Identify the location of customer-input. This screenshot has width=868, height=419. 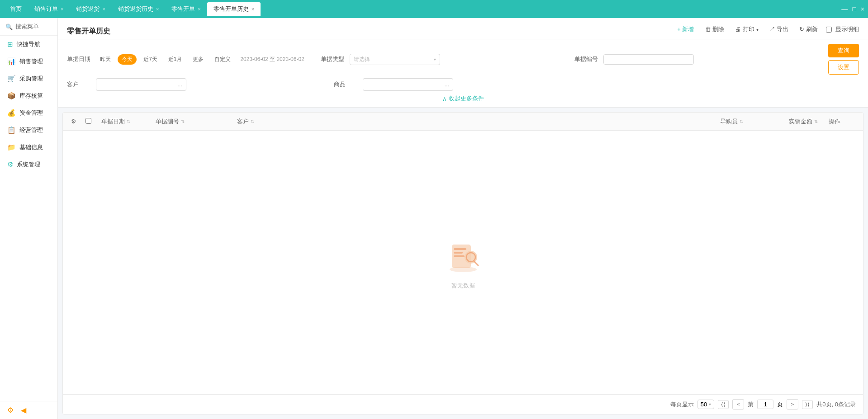
(141, 85).